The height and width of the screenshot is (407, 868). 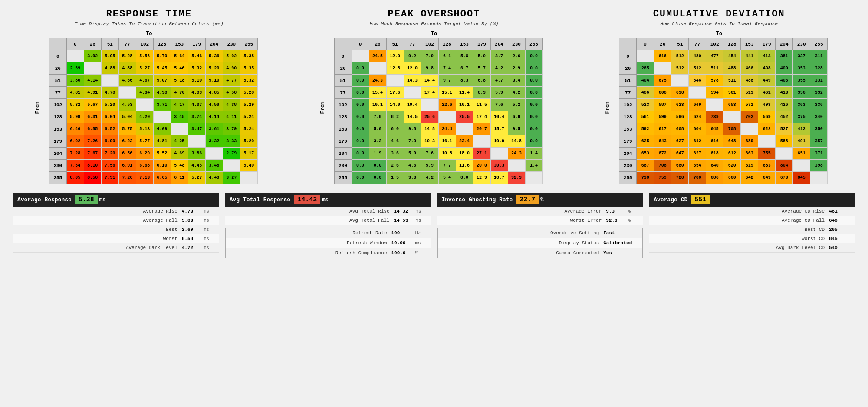 I want to click on matrix-cell: 649, so click(x=697, y=105).